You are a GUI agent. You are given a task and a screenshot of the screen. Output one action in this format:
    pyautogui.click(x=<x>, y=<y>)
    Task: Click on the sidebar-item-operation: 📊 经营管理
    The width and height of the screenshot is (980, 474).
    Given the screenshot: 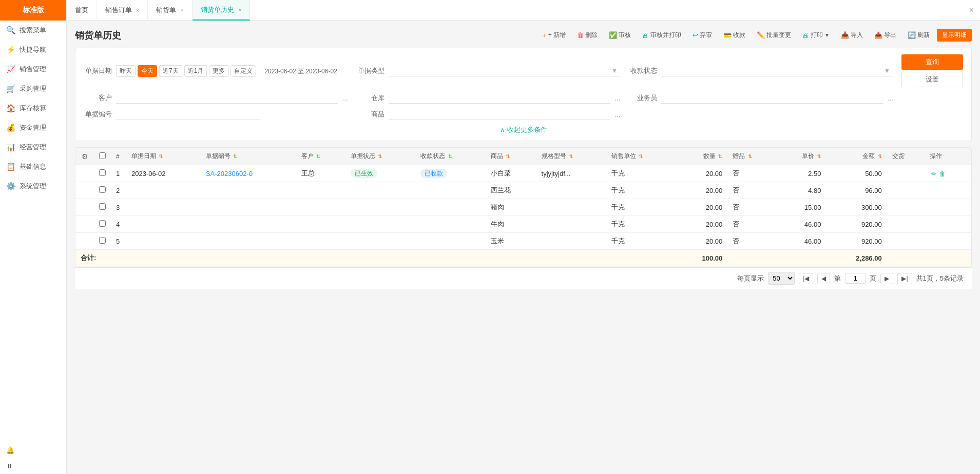 What is the action you would take?
    pyautogui.click(x=33, y=147)
    